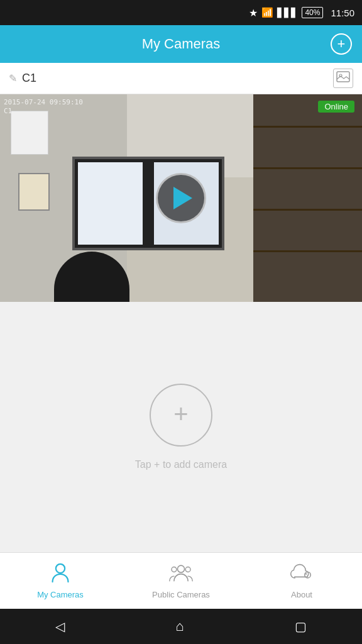  I want to click on app-title: My Cameras, so click(181, 44).